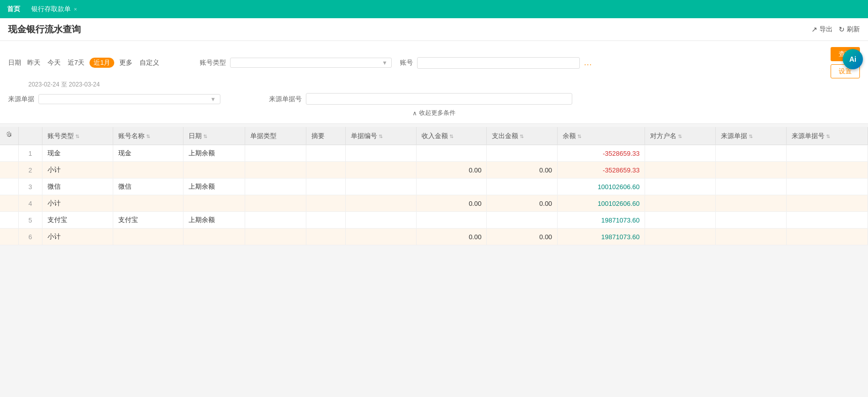  What do you see at coordinates (30, 136) in the screenshot?
I see `th-index` at bounding box center [30, 136].